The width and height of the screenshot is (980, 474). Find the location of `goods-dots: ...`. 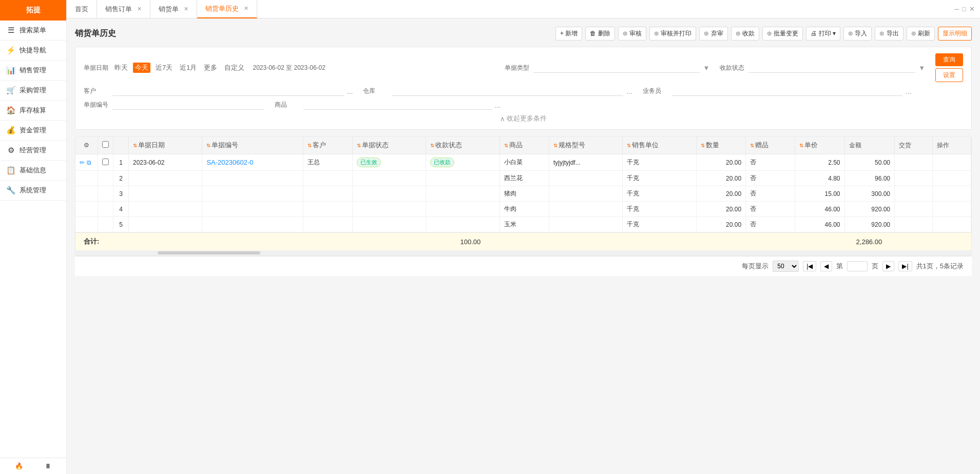

goods-dots: ... is located at coordinates (498, 105).